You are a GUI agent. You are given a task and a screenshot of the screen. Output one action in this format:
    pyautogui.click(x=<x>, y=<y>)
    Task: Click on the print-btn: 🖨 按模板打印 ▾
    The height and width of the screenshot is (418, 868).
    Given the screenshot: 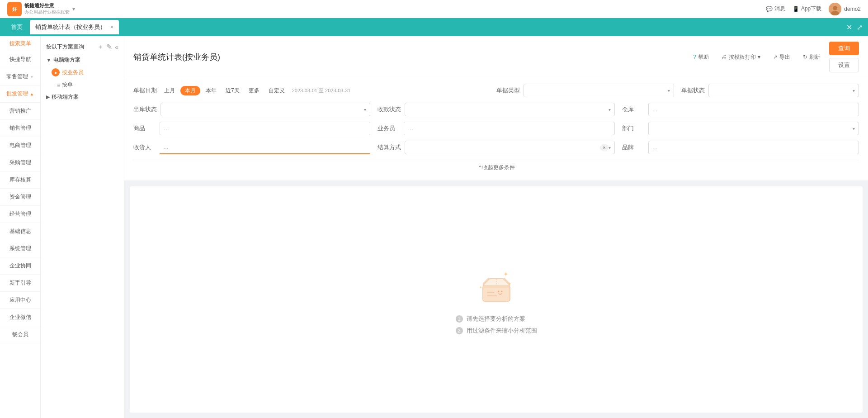 What is the action you would take?
    pyautogui.click(x=741, y=57)
    